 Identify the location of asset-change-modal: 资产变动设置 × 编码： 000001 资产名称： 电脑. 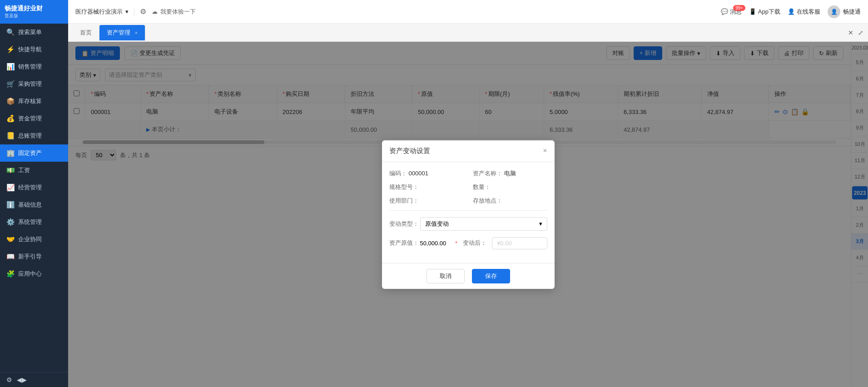
(468, 214).